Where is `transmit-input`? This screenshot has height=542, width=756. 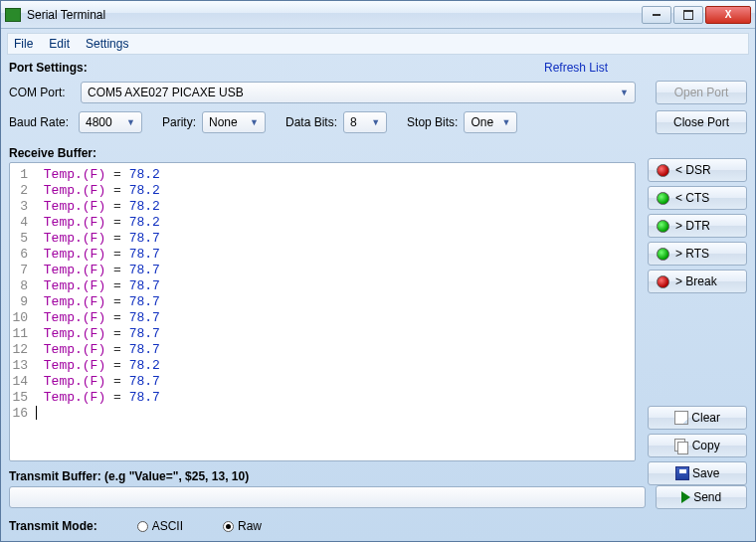
transmit-input is located at coordinates (327, 497).